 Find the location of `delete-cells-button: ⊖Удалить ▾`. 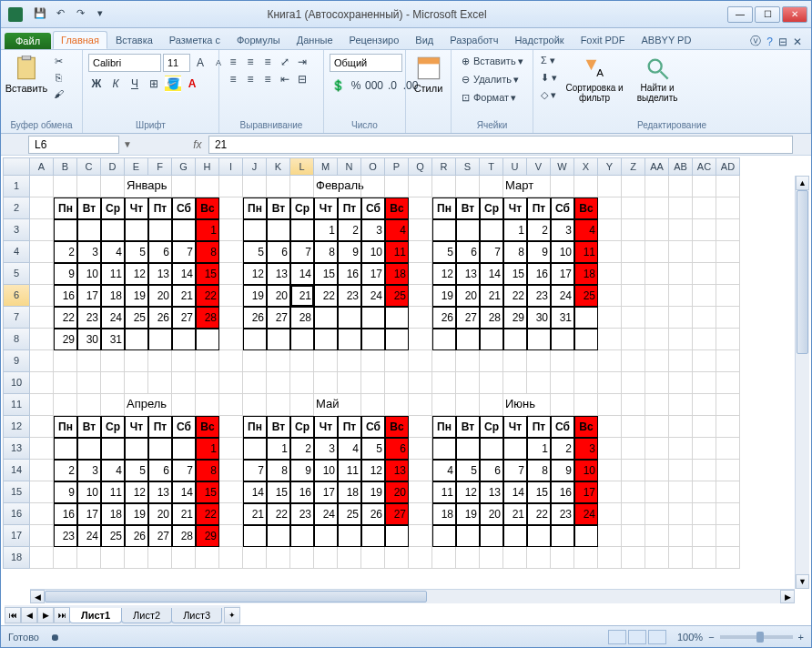

delete-cells-button: ⊖Удалить ▾ is located at coordinates (492, 79).